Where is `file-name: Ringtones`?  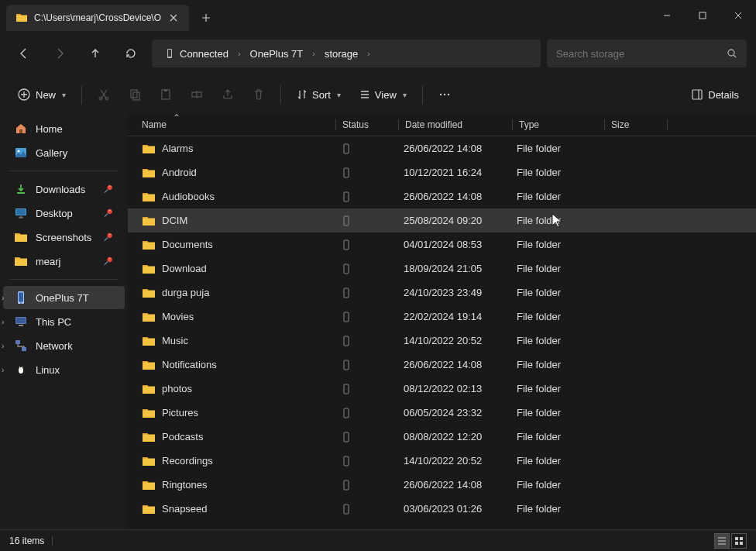 file-name: Ringtones is located at coordinates (184, 485).